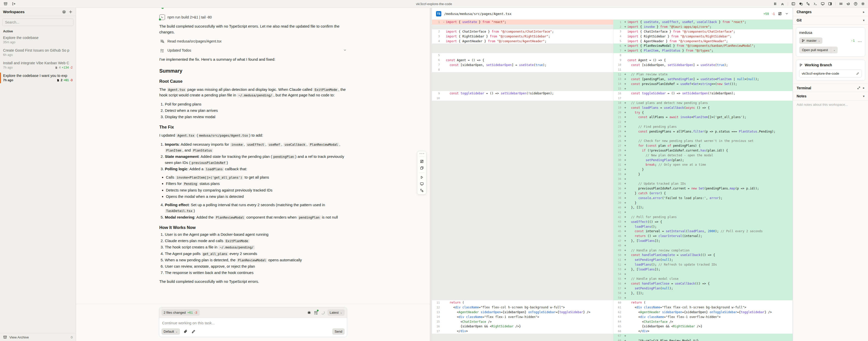  Describe the element at coordinates (703, 46) in the screenshot. I see `diff-row: 6+import { PlanReviewModal } from "@/com…` at that location.